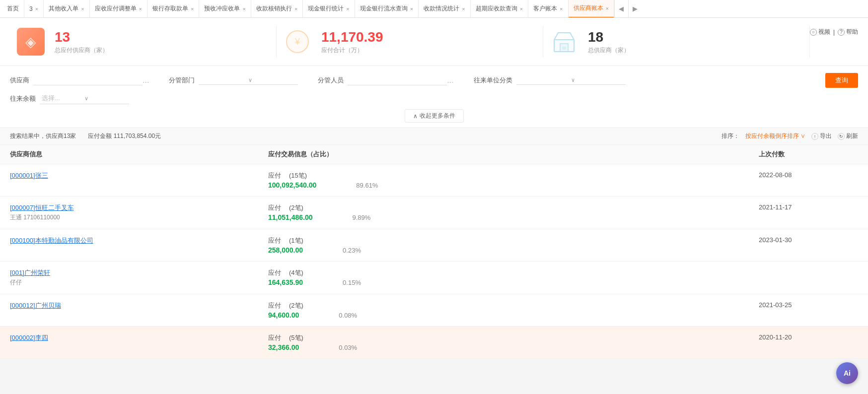 The height and width of the screenshot is (394, 868). I want to click on close-tab-cash-flow: ×, so click(412, 9).